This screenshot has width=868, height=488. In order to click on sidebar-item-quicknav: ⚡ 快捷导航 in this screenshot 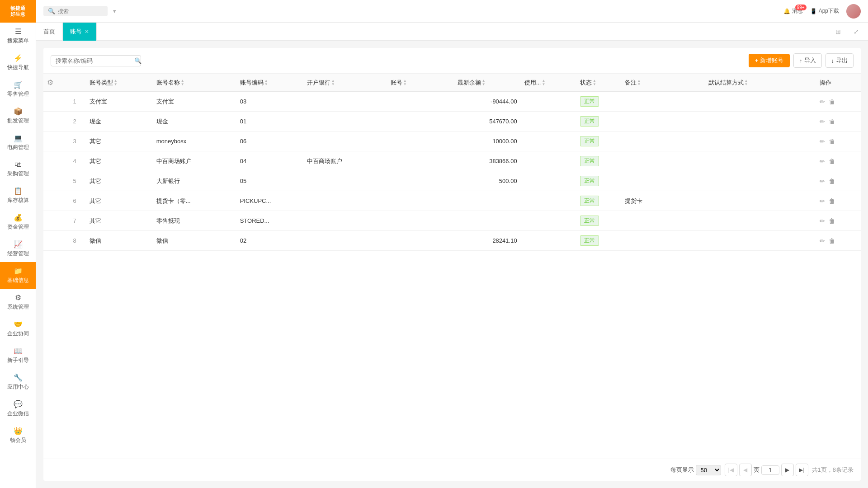, I will do `click(18, 62)`.